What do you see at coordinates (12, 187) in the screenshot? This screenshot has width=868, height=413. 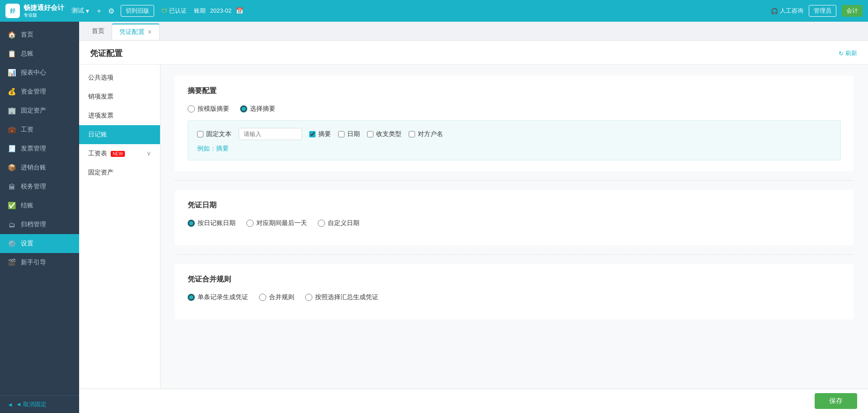 I see `tax-icon: 🏛` at bounding box center [12, 187].